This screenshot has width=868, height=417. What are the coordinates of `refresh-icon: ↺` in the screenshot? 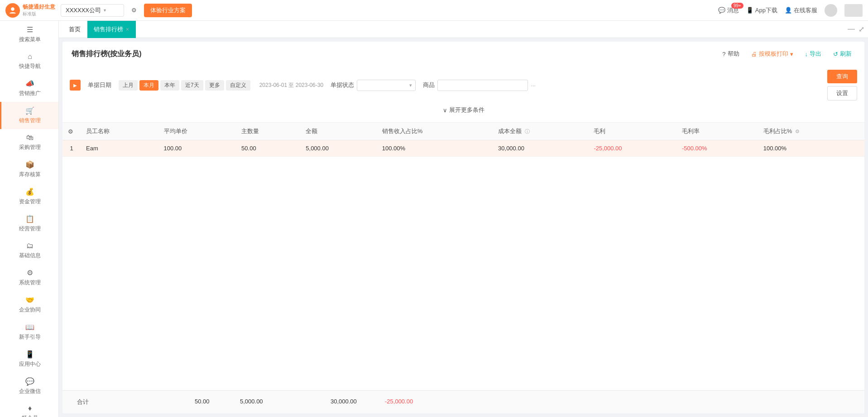 It's located at (836, 54).